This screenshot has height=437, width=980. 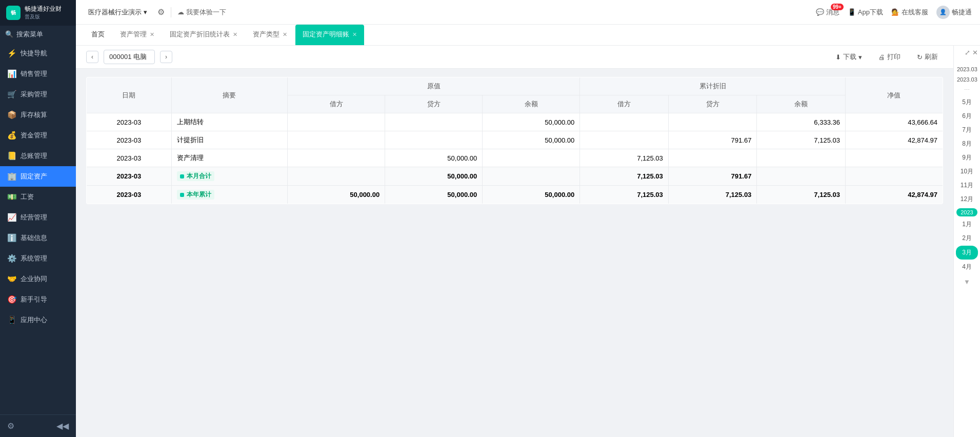 I want to click on timeline-controls: ⤢ ✕, so click(x=967, y=52).